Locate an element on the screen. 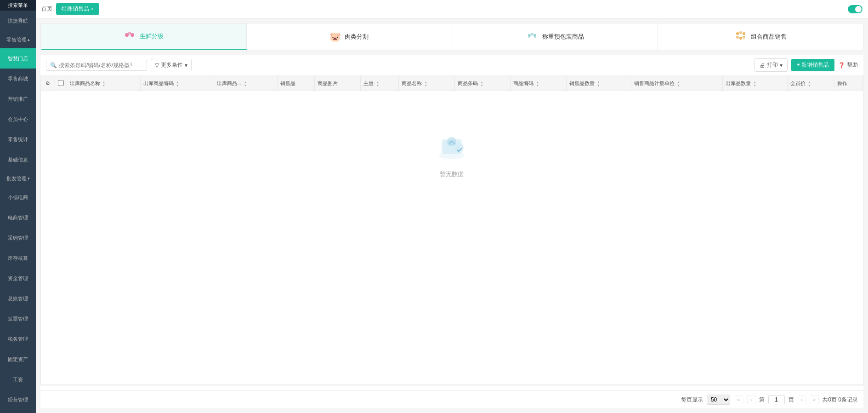  active-tab: 特殊销售品 × is located at coordinates (78, 9).